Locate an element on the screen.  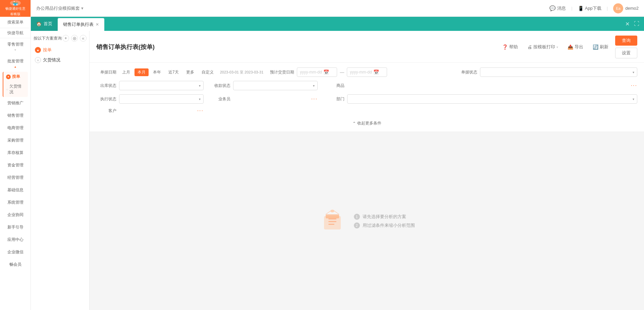
tab-home: 🏠 首页 is located at coordinates (44, 24).